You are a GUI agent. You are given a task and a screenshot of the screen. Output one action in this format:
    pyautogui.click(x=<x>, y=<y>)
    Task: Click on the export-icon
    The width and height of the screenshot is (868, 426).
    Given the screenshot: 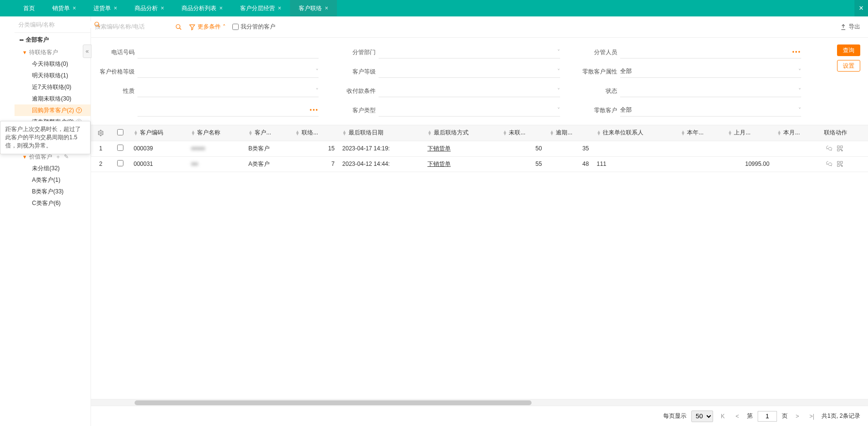 What is the action you would take?
    pyautogui.click(x=843, y=27)
    